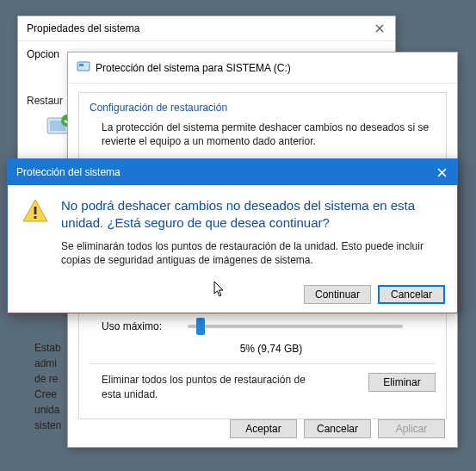 Image resolution: width=476 pixels, height=471 pixels. What do you see at coordinates (271, 349) in the screenshot?
I see `slider-value-text: 5% (9,74 GB)` at bounding box center [271, 349].